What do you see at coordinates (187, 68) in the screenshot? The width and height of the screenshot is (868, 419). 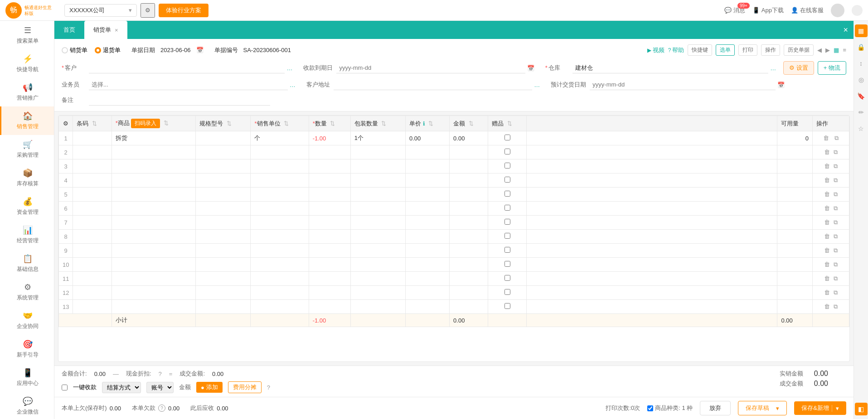 I see `customer-input` at bounding box center [187, 68].